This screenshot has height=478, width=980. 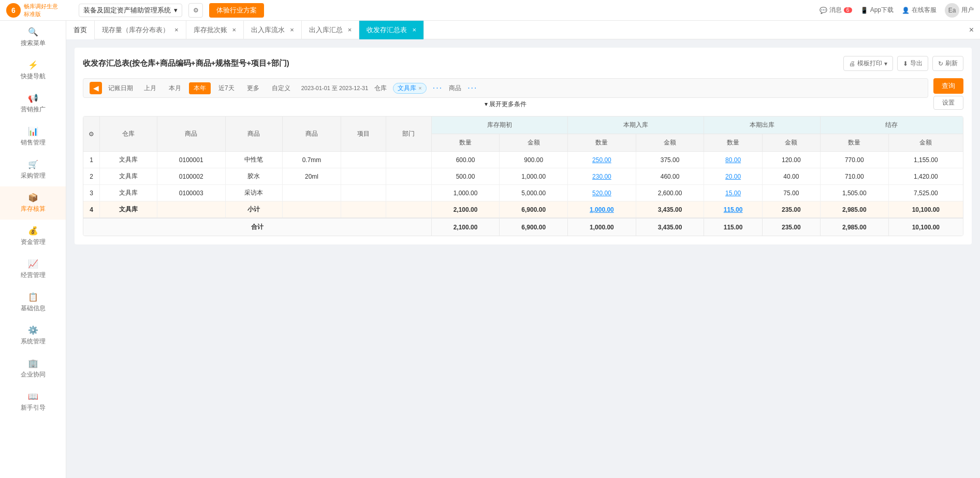 I want to click on quicknav-icon: ⚡, so click(x=33, y=65).